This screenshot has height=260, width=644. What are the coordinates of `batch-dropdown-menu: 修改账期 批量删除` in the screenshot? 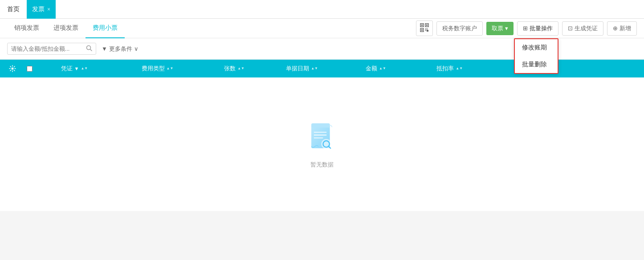 It's located at (536, 56).